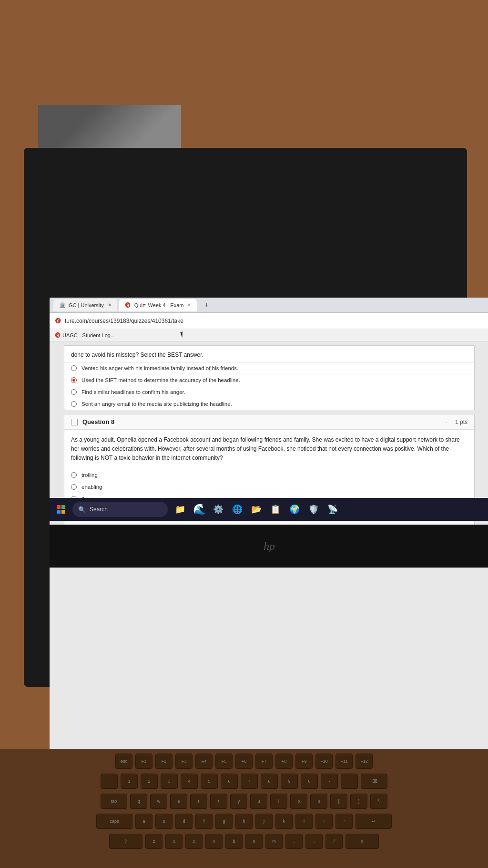 This screenshot has height=868, width=488. What do you see at coordinates (174, 841) in the screenshot?
I see `key-x: x` at bounding box center [174, 841].